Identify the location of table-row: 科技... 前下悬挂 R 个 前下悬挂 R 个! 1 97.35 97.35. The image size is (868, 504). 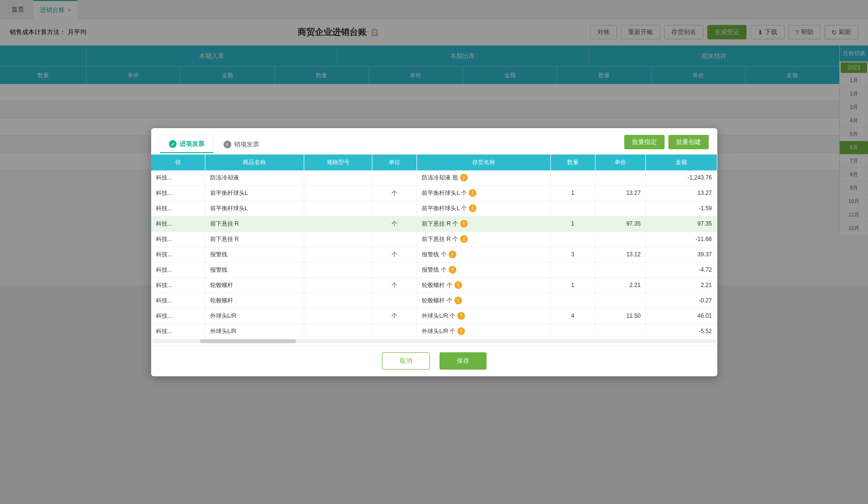
(434, 224).